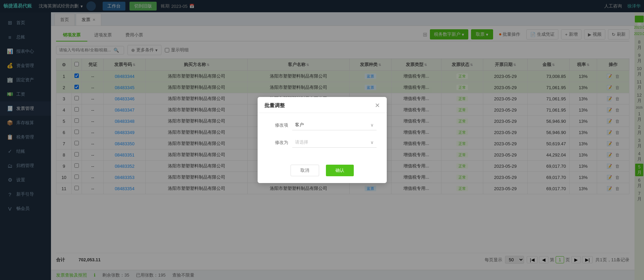 This screenshot has width=644, height=280. I want to click on modal-body: 修改项 客户 ∨ 修改为 请选择 ∨, so click(322, 137).